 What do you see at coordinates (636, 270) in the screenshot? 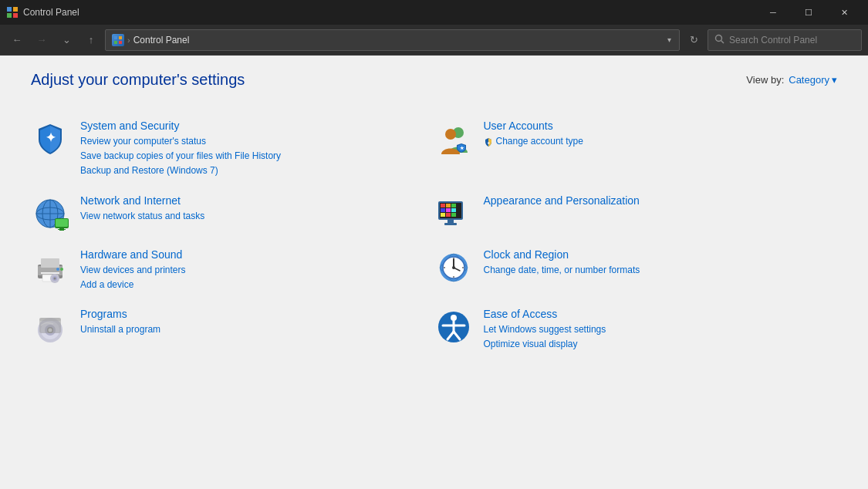
I see `category-clock: Clock and Region Change date, time, or n…` at bounding box center [636, 270].